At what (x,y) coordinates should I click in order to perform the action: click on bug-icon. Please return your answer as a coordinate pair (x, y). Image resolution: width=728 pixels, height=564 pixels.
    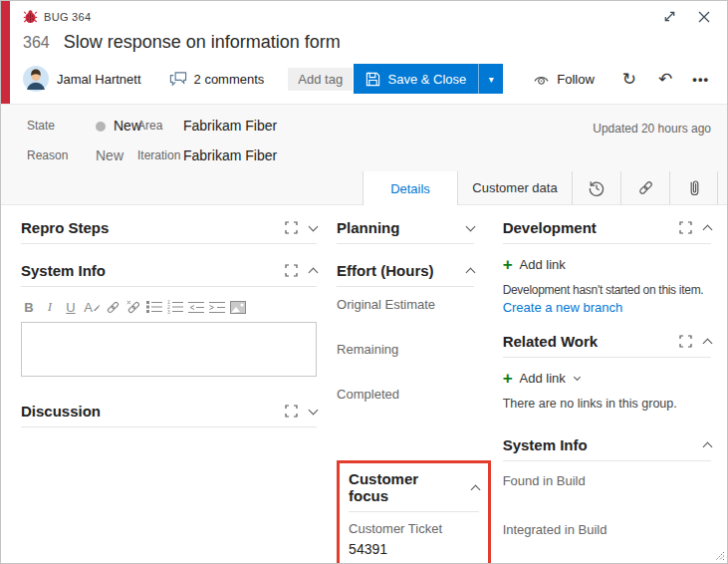
    Looking at the image, I should click on (30, 16).